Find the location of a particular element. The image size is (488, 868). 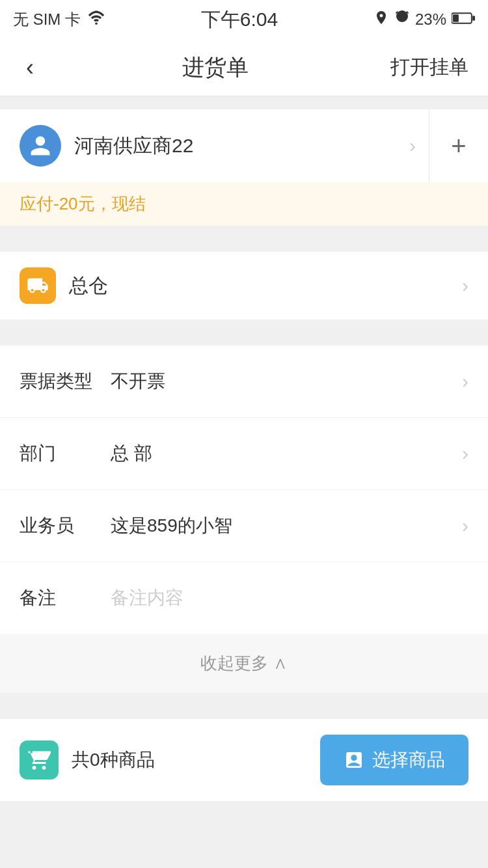

invoice-type-value: 不开票 is located at coordinates (286, 381).